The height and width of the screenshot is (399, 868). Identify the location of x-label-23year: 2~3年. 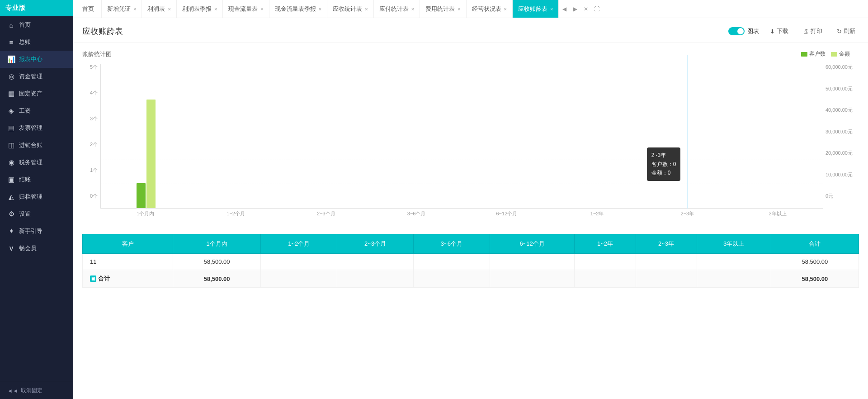
(688, 214).